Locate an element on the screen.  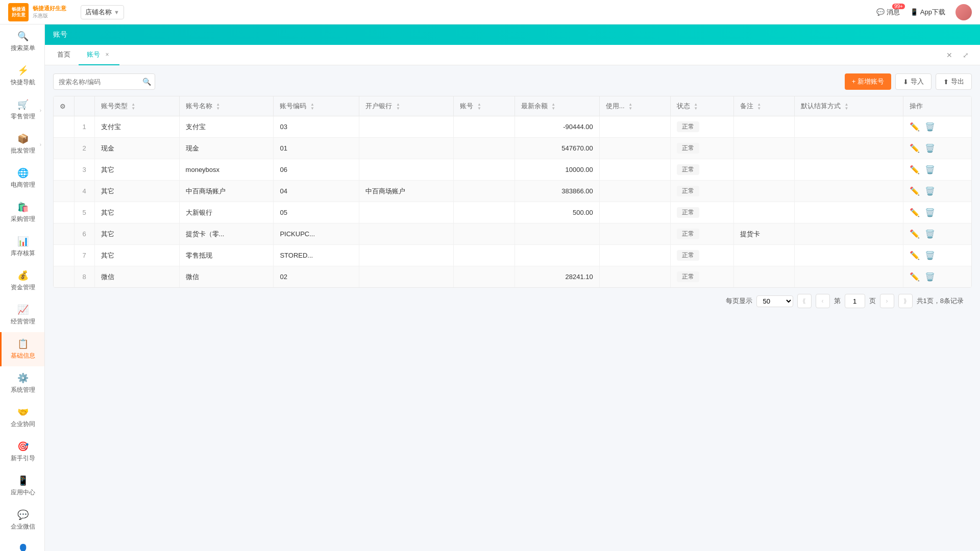
mobile-icon: 📱 is located at coordinates (914, 12).